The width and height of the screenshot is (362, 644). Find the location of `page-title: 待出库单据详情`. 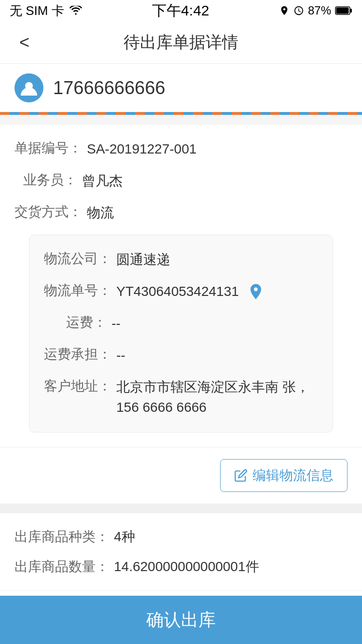

page-title: 待出库单据详情 is located at coordinates (181, 42).